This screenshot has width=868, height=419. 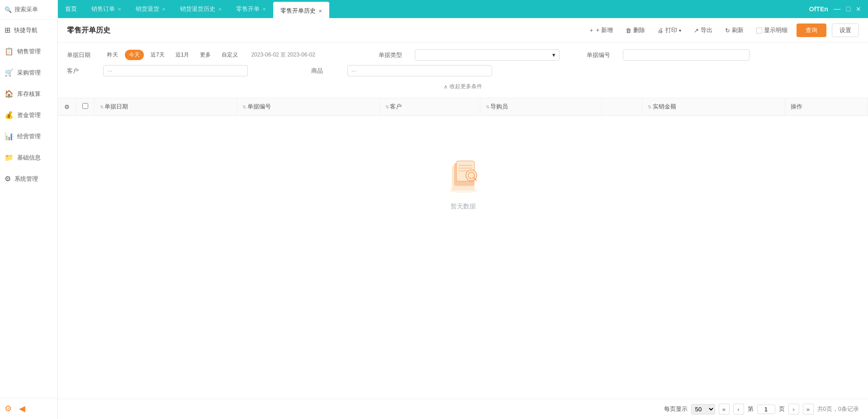 I want to click on doc-no-input, so click(x=686, y=55).